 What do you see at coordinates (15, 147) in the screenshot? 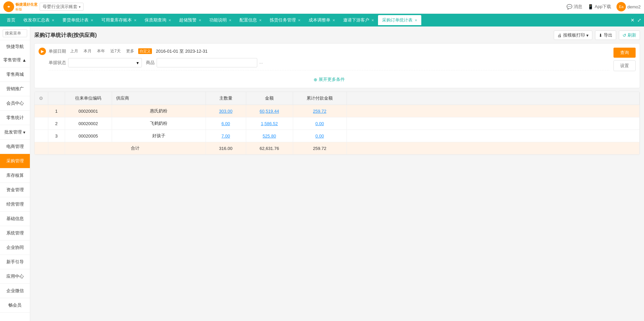
I see `sidebar-item-ecommerce: 电商管理` at bounding box center [15, 147].